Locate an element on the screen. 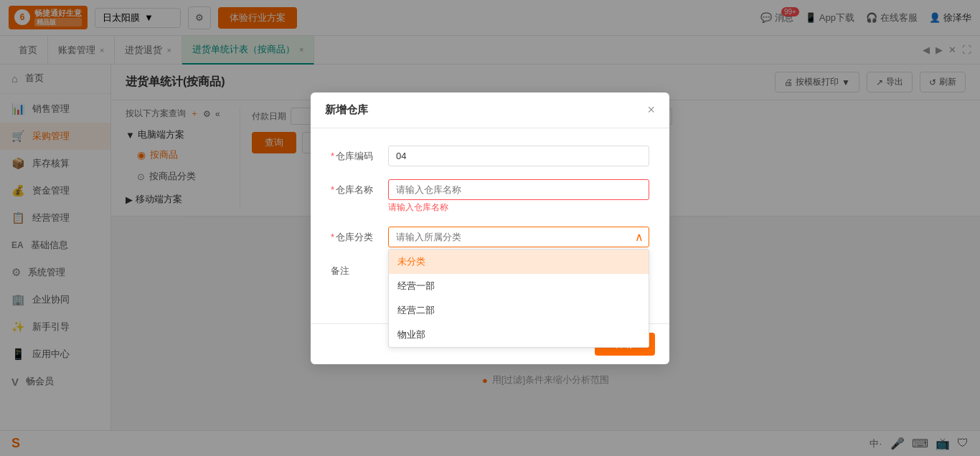 The width and height of the screenshot is (980, 456). code-field: * 仓库编码 is located at coordinates (490, 156).